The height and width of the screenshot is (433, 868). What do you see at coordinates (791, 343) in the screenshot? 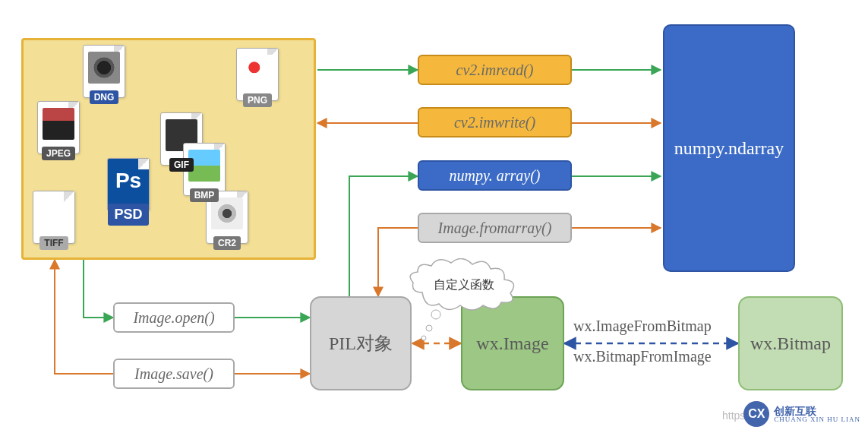
I see `node-wx-bitmap: wx.Bitmap` at bounding box center [791, 343].